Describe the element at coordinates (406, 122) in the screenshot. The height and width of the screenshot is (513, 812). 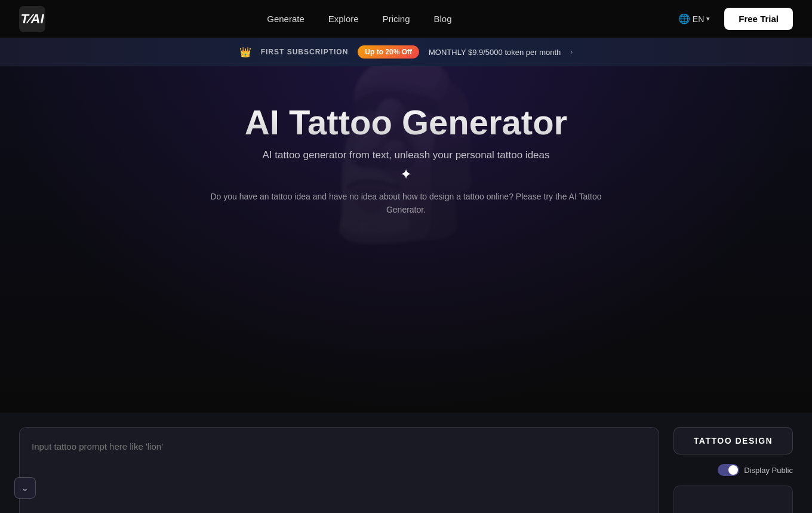
I see `hero-title: AI Tattoo Generator` at that location.